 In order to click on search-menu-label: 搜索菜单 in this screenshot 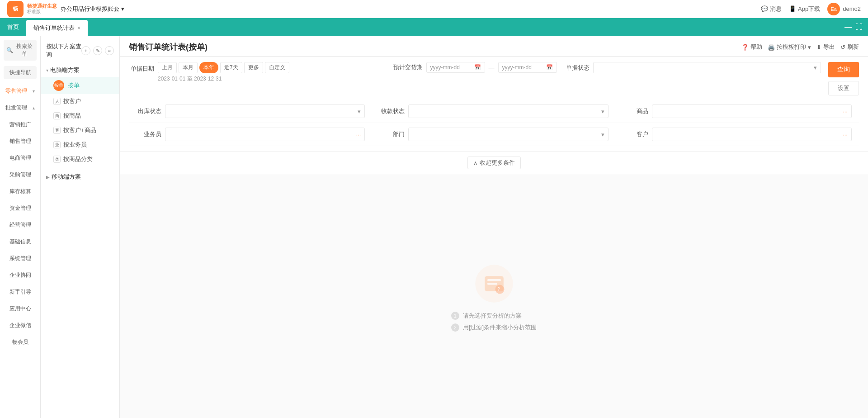, I will do `click(24, 50)`.